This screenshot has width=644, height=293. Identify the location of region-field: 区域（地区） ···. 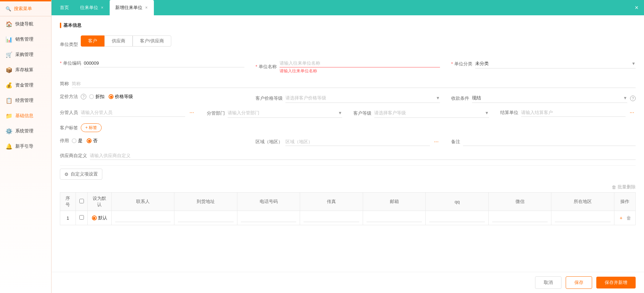
(348, 142).